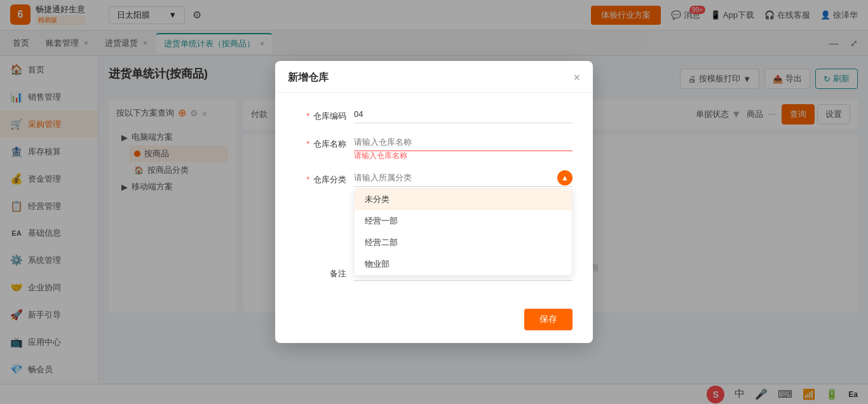  I want to click on arrow-up-icon: ▲, so click(565, 178).